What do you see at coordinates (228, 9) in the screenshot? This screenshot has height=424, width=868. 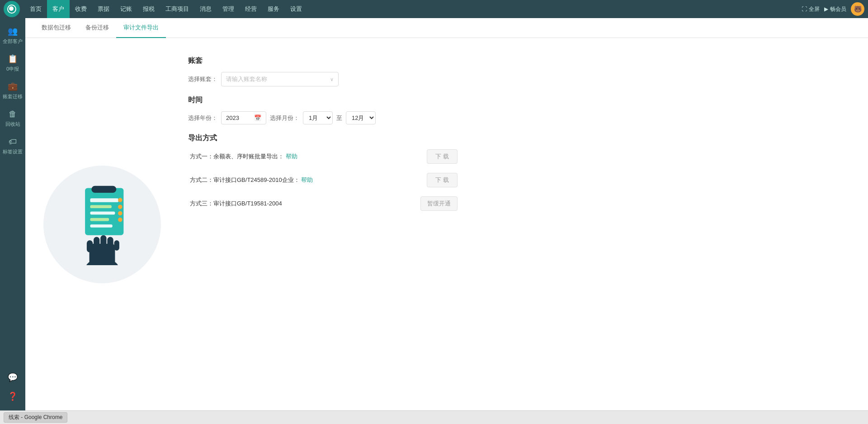 I see `nav-manage: 管理` at bounding box center [228, 9].